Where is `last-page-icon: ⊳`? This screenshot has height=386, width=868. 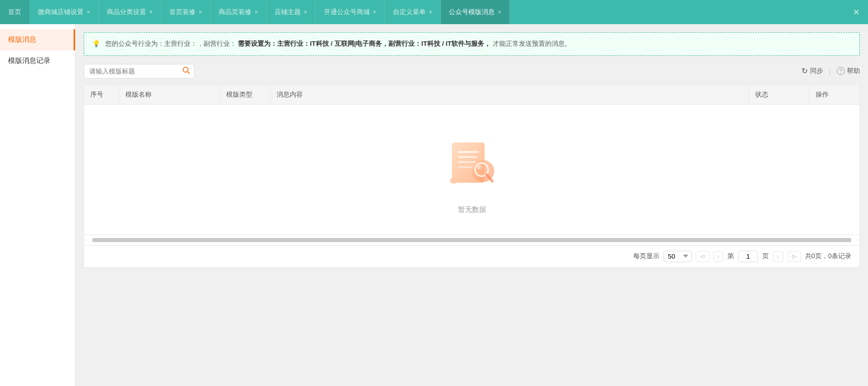
last-page-icon: ⊳ is located at coordinates (794, 257).